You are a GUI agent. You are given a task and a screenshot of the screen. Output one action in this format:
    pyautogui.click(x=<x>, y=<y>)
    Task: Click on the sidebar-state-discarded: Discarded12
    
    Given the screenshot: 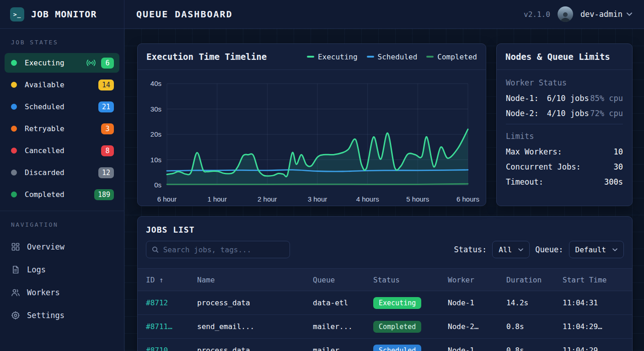 What is the action you would take?
    pyautogui.click(x=62, y=173)
    